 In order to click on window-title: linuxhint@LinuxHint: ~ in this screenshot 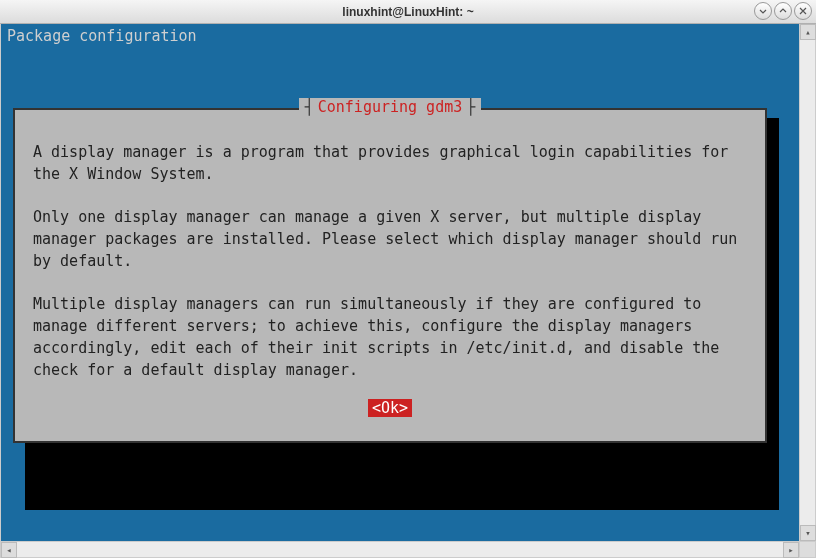, I will do `click(408, 12)`.